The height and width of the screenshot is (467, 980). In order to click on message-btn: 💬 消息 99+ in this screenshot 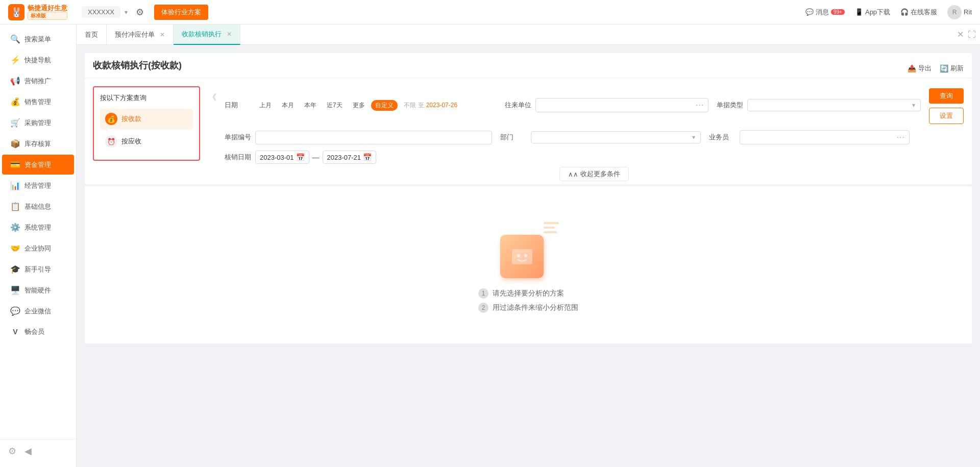, I will do `click(825, 12)`.